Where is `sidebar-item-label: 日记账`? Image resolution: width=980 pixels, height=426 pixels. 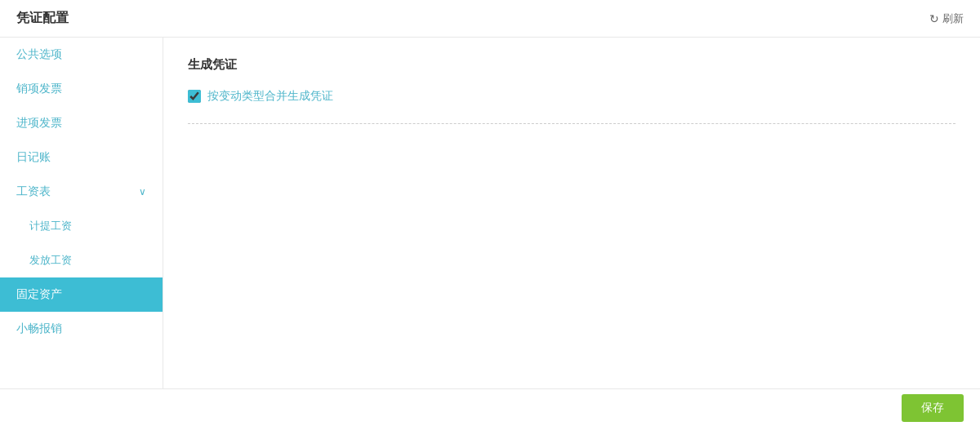
sidebar-item-label: 日记账 is located at coordinates (33, 158).